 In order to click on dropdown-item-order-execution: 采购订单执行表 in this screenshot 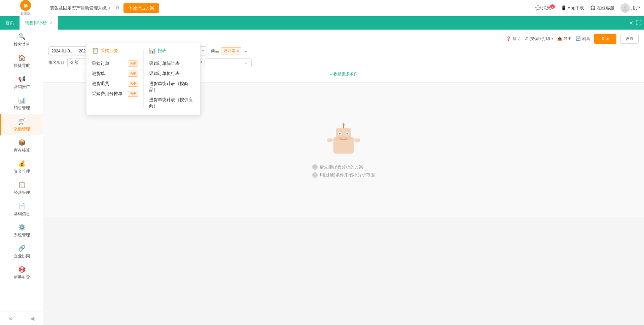, I will do `click(172, 74)`.